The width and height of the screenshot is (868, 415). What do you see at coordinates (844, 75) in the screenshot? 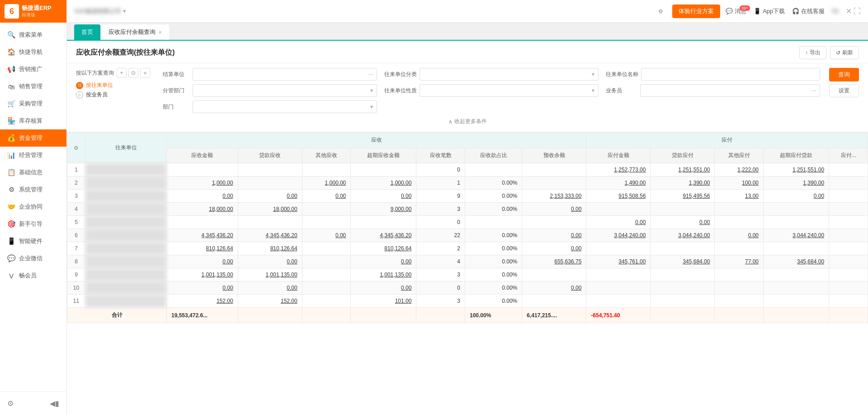
I see `query-button: 查询` at bounding box center [844, 75].